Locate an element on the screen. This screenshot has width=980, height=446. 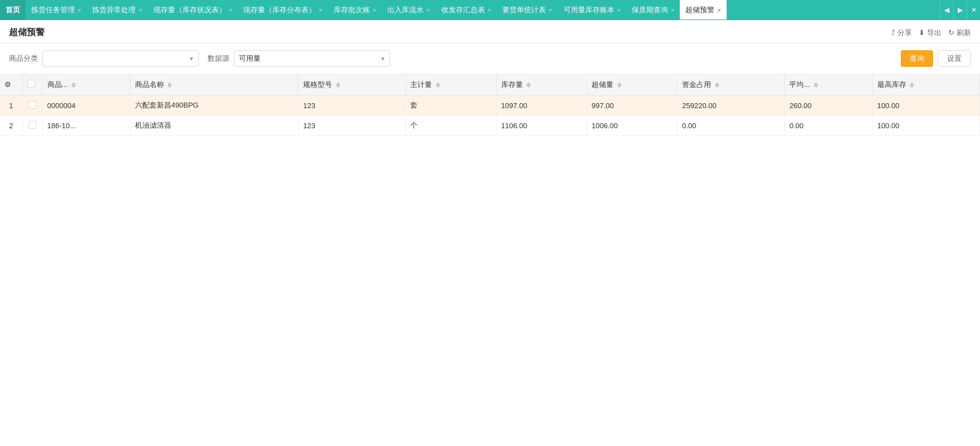
cell-spec-0: 123 is located at coordinates (352, 105).